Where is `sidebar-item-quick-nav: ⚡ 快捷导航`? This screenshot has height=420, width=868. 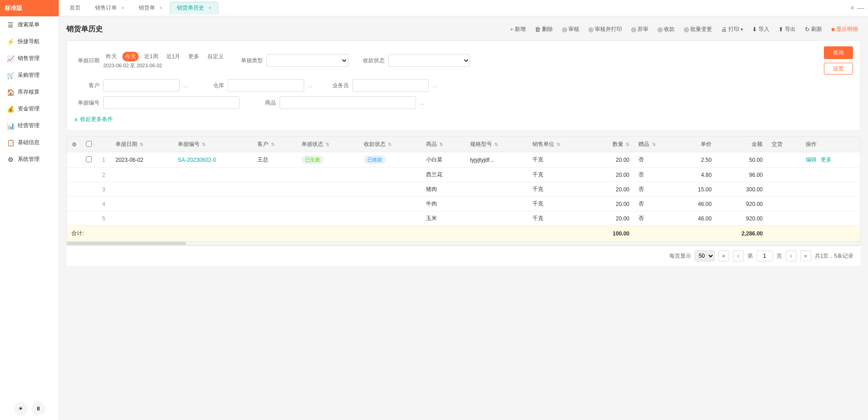 sidebar-item-quick-nav: ⚡ 快捷导航 is located at coordinates (29, 42).